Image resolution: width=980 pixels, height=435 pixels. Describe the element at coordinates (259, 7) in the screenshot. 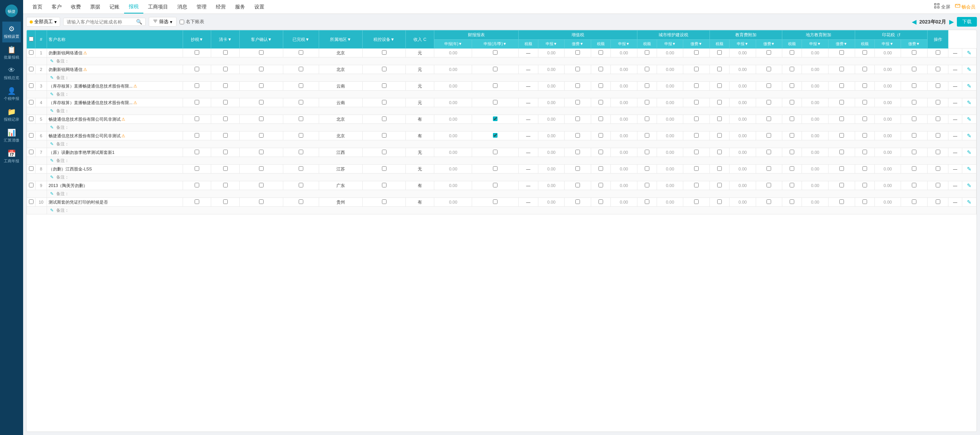

I see `nav-item-设置: 设置` at that location.